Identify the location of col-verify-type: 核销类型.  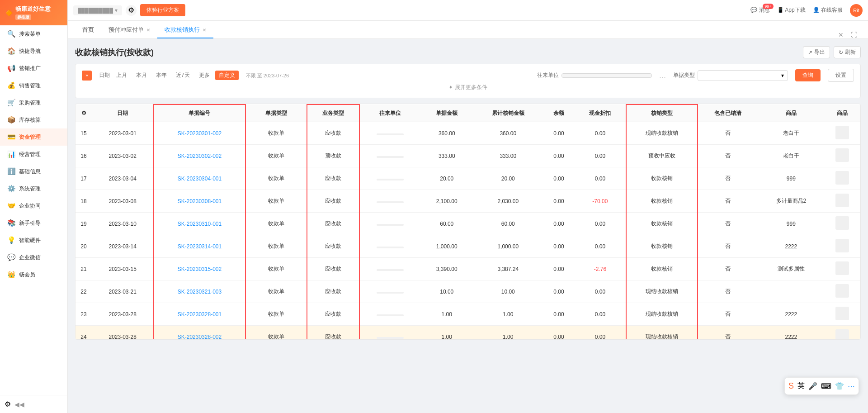
(662, 113).